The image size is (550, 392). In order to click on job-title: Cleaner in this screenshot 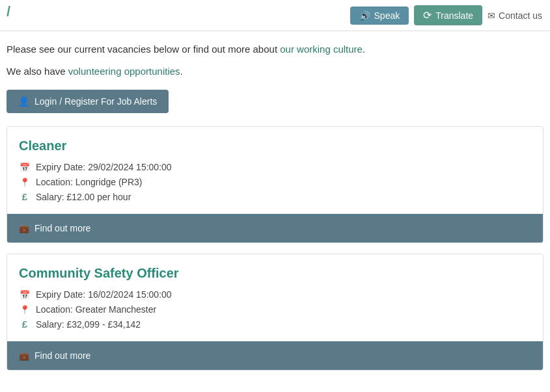, I will do `click(275, 146)`.